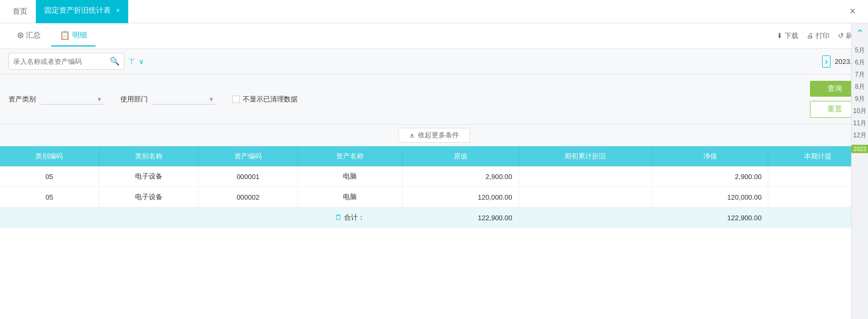 This screenshot has width=868, height=319. What do you see at coordinates (860, 111) in the screenshot?
I see `sidebar-month-item: 10月` at bounding box center [860, 111].